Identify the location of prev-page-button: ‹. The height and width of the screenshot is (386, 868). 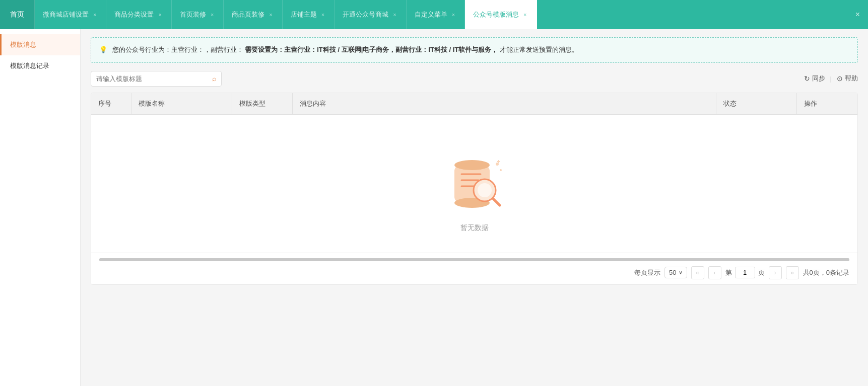
(715, 273).